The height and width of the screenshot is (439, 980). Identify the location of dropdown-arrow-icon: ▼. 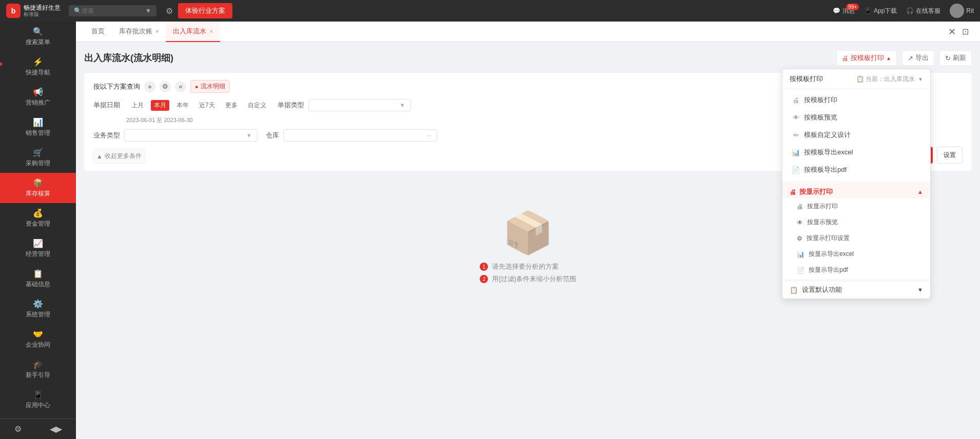
(402, 105).